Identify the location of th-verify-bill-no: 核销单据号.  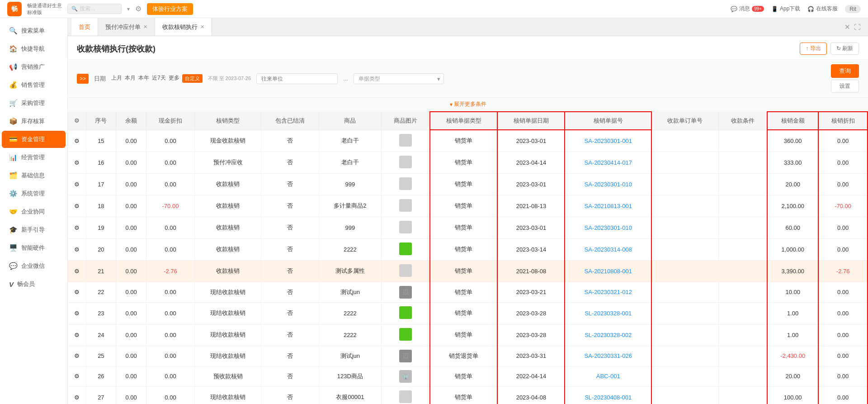
(608, 121).